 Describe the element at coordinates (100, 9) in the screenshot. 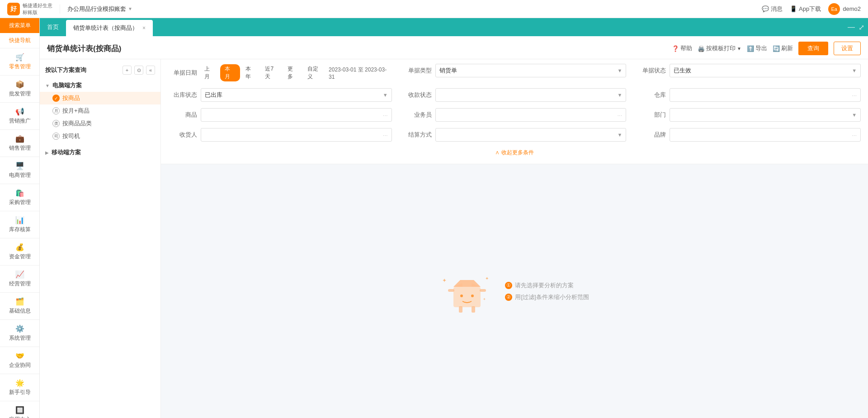

I see `workspace-selector: 办公用品行业模拟账套 ▼` at that location.